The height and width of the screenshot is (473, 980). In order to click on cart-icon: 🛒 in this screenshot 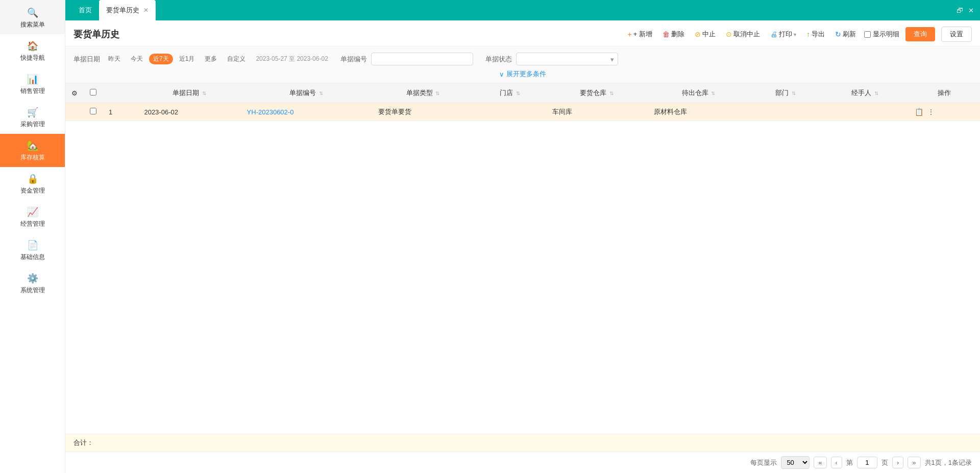, I will do `click(33, 112)`.